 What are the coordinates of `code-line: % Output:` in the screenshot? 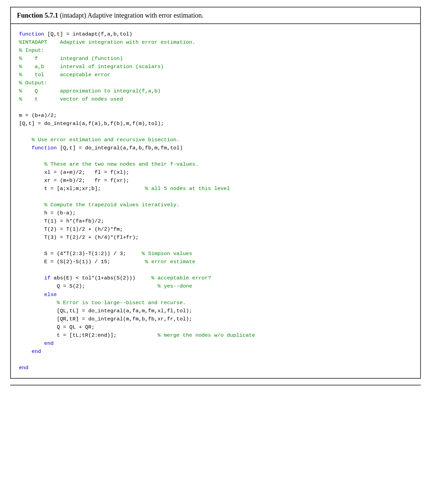 It's located at (215, 83).